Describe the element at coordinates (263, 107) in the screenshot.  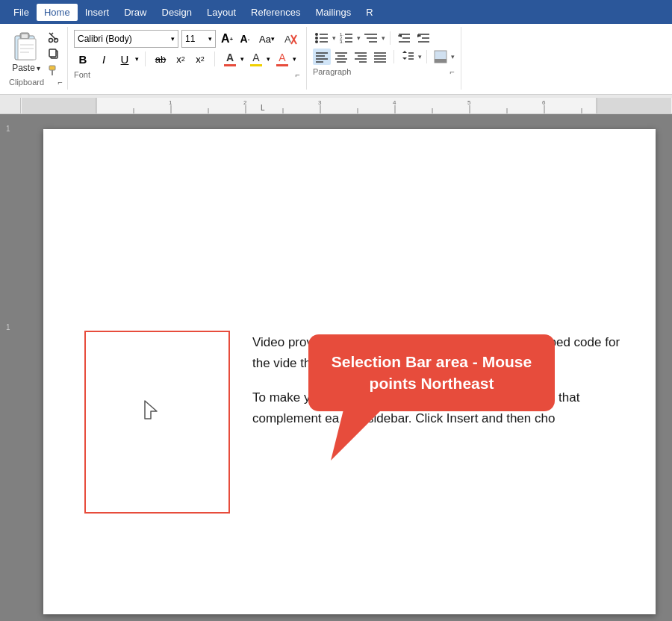
I see `svg-text: L` at that location.